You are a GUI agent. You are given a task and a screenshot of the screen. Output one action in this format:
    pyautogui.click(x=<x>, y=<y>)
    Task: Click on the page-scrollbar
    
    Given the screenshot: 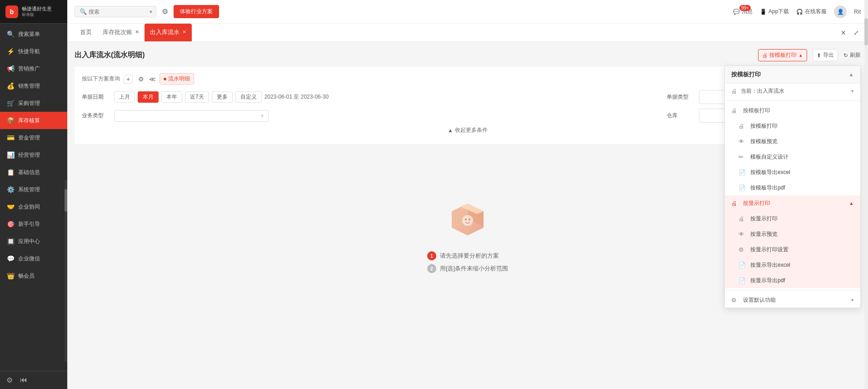 What is the action you would take?
    pyautogui.click(x=866, y=194)
    